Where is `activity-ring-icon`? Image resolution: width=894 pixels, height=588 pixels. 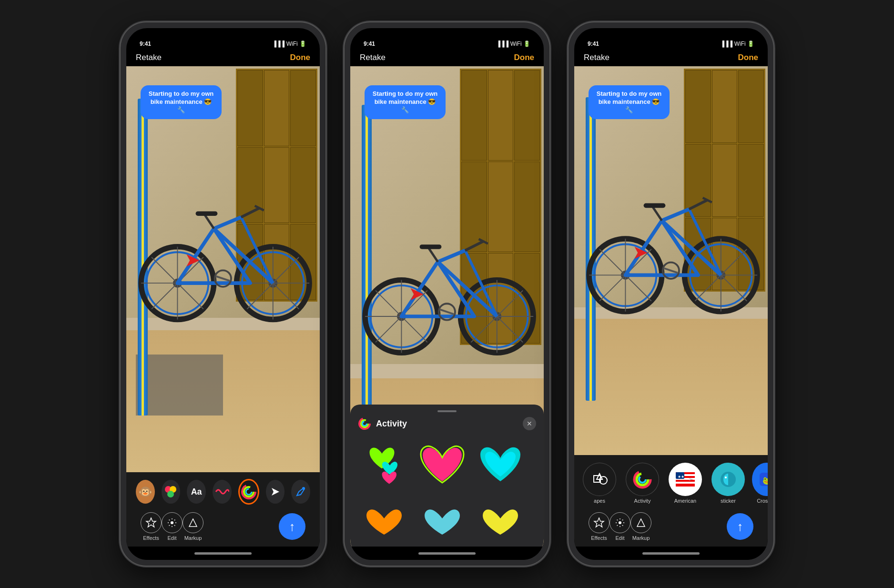 activity-ring-icon is located at coordinates (365, 424).